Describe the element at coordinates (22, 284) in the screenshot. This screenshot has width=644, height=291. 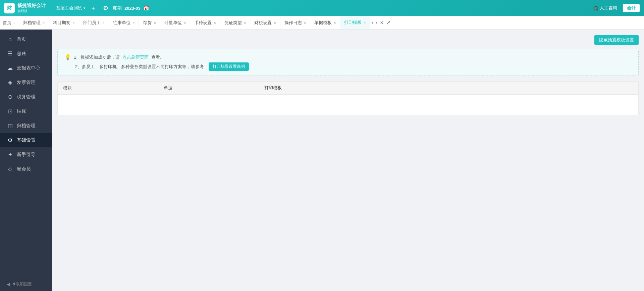
I see `unpin-label: ◀取消固定` at that location.